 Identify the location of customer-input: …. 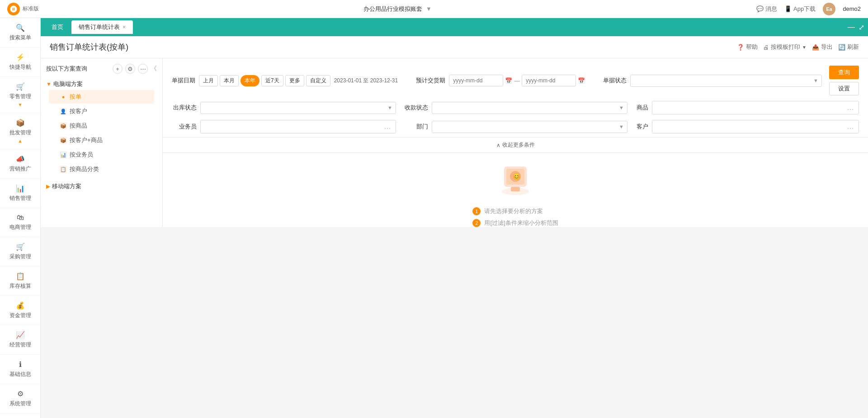
(755, 127).